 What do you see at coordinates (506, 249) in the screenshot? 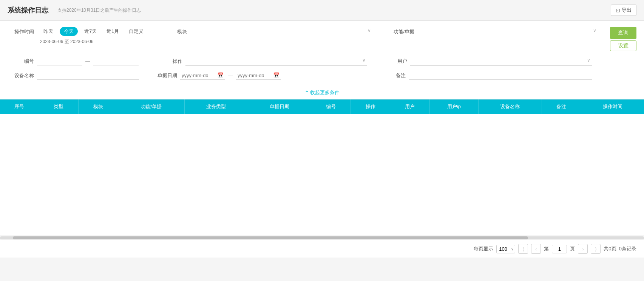
I see `page-size-select: 100 50 200` at bounding box center [506, 249].